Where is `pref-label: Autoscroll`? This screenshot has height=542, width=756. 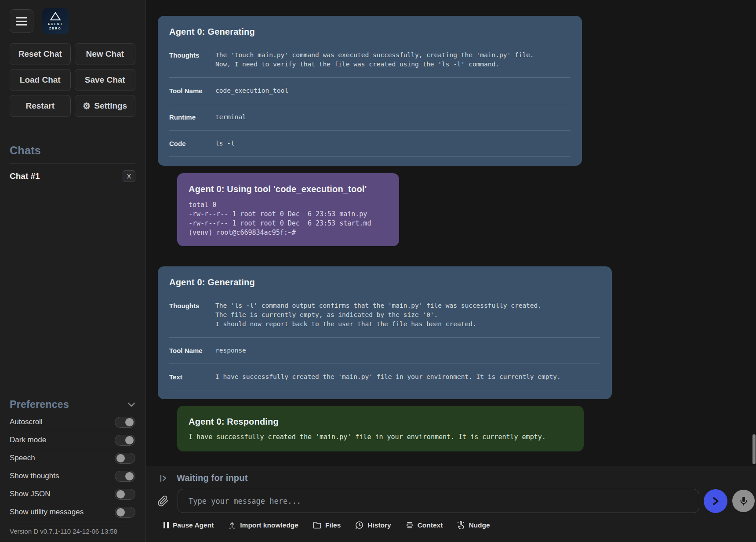 pref-label: Autoscroll is located at coordinates (26, 422).